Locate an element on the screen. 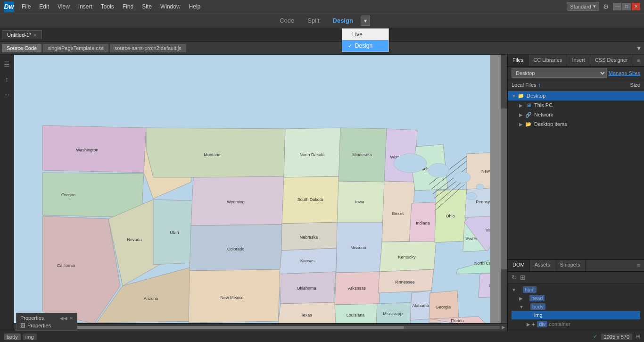  state-south-dakota is located at coordinates (311, 200).